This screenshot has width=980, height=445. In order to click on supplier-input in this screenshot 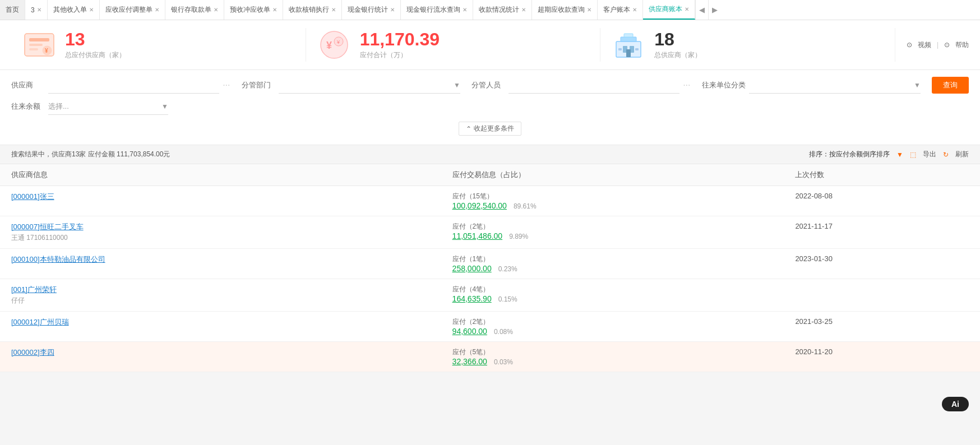, I will do `click(133, 85)`.